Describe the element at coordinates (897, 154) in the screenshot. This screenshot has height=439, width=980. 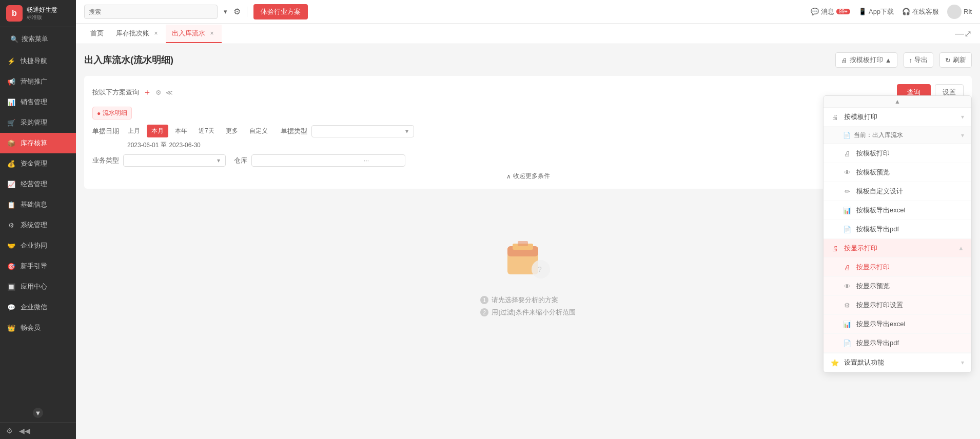
I see `template-print-item: 🖨 按模板打印` at that location.